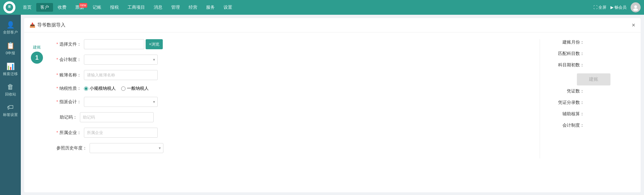 The width and height of the screenshot is (644, 195). I want to click on tax-type-row: 纳税性质： 小规模纳税人 一般纳税人, so click(290, 88).